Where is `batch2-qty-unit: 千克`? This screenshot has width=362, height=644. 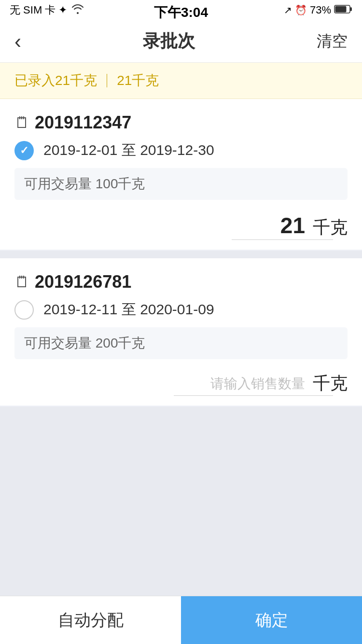 batch2-qty-unit: 千克 is located at coordinates (330, 383).